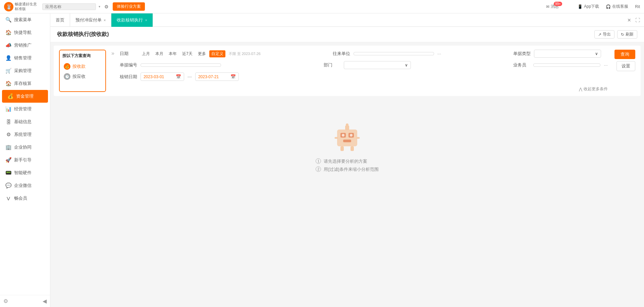 The height and width of the screenshot is (307, 644). What do you see at coordinates (25, 147) in the screenshot?
I see `sidebar-item-enterprise: 🏢 企业协同` at bounding box center [25, 147].